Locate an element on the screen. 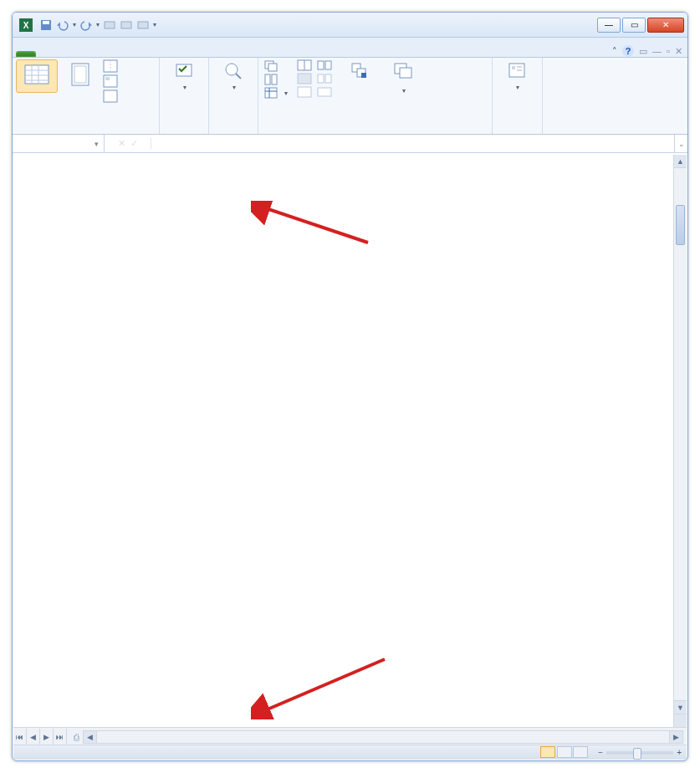 The width and height of the screenshot is (700, 773). doc-close-icon: ✕ is located at coordinates (679, 52).